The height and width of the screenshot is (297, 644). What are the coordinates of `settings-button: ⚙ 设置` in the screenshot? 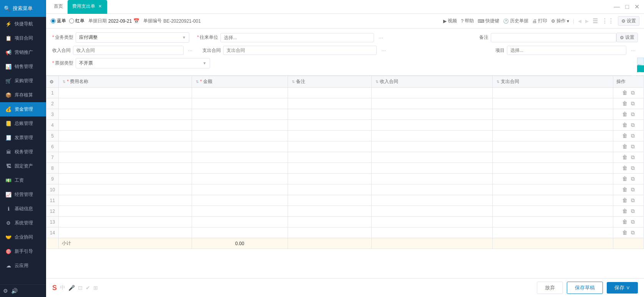 It's located at (629, 21).